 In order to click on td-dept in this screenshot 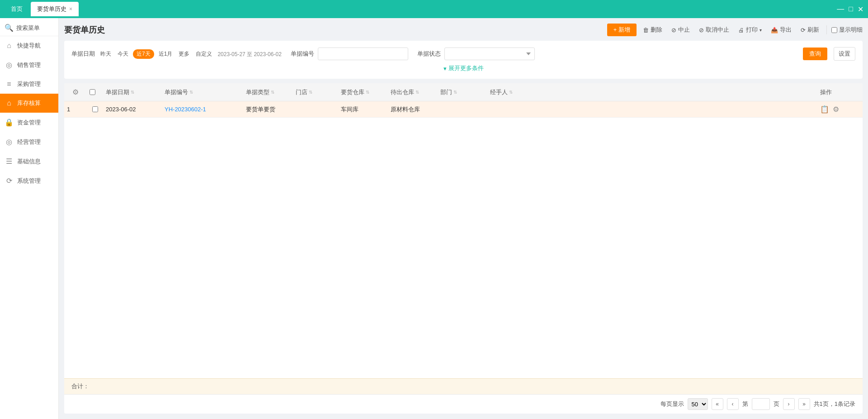, I will do `click(462, 110)`.